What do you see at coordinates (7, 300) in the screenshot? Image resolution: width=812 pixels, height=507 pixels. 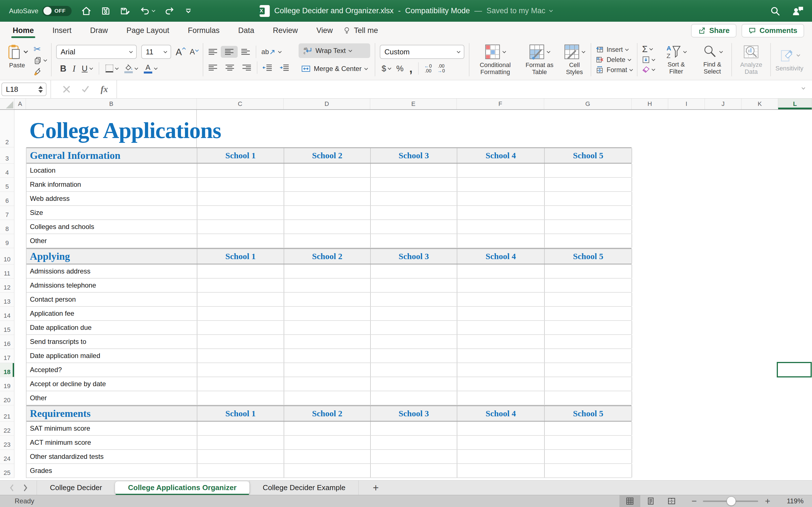 I see `row-header-13: 13` at bounding box center [7, 300].